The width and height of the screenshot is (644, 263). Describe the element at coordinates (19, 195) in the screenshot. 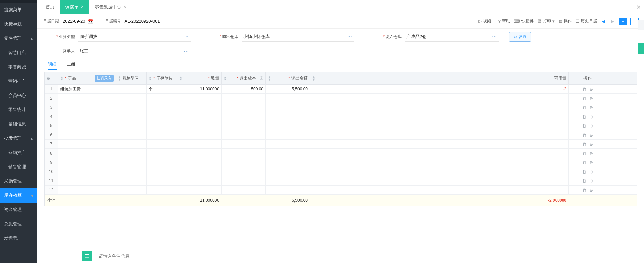

I see `sidebar-item: 库存核算◀` at that location.